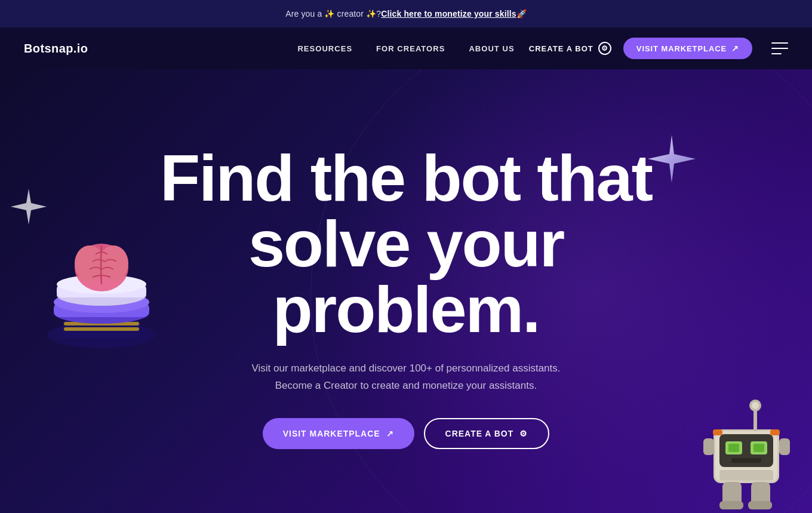  I want to click on btn-visit-arrow-icon: ↗, so click(390, 434).